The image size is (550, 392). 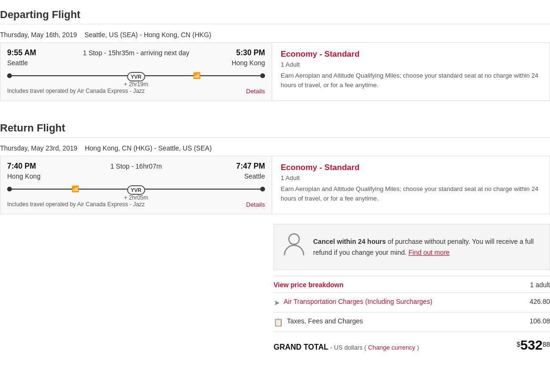 What do you see at coordinates (540, 302) in the screenshot?
I see `air-transportation-amount: 426.80` at bounding box center [540, 302].